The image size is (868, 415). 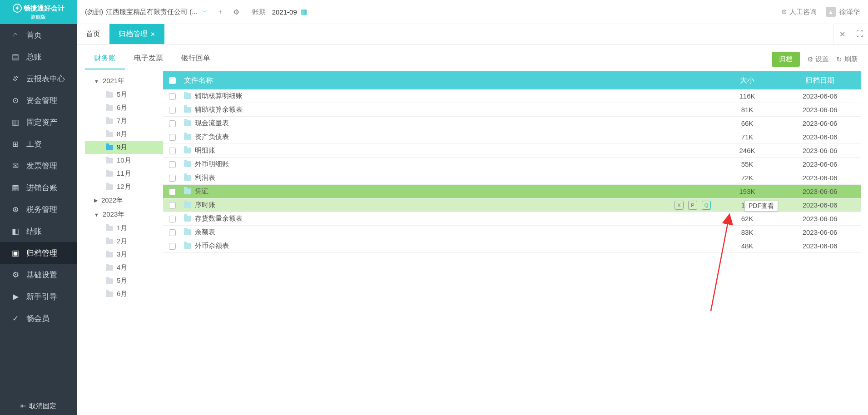 What do you see at coordinates (173, 81) in the screenshot?
I see `select-all-checkbox` at bounding box center [173, 81].